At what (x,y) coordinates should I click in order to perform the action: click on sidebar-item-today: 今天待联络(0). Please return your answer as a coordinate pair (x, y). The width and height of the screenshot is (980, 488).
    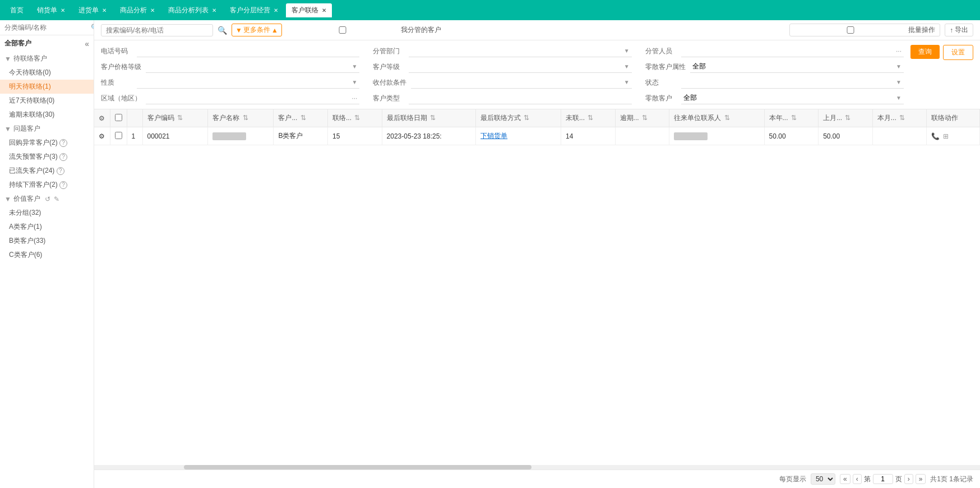
    Looking at the image, I should click on (47, 73).